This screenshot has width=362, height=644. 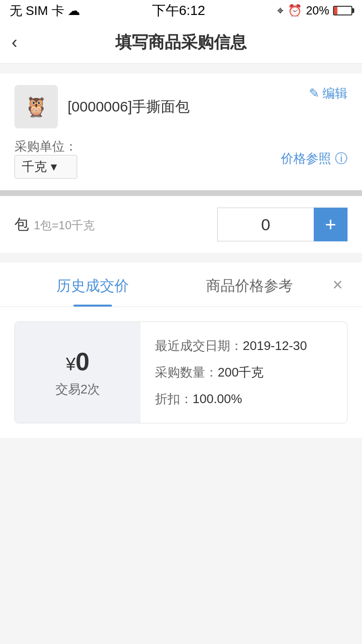 I want to click on product-title: 手撕面包, so click(x=161, y=106).